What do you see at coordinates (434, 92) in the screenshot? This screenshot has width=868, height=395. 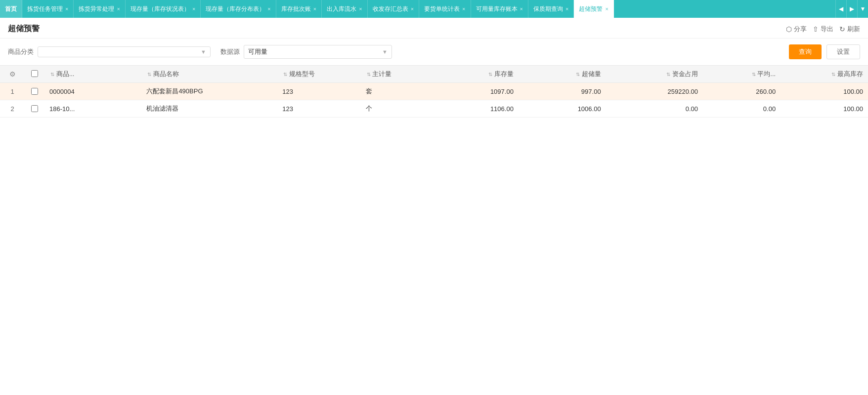 I see `table-row: 1 0000004 六配套新昌490BPG 123 套 1097.00 997.…` at bounding box center [434, 92].